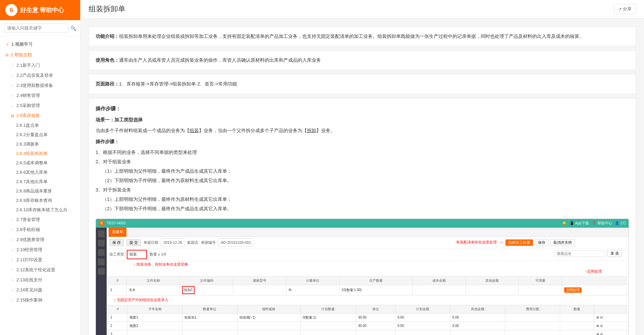 The width and height of the screenshot is (644, 335). I want to click on mock-annotation-switch: ↑ 组装业务、拆卸业务在这里切换, so click(161, 265).